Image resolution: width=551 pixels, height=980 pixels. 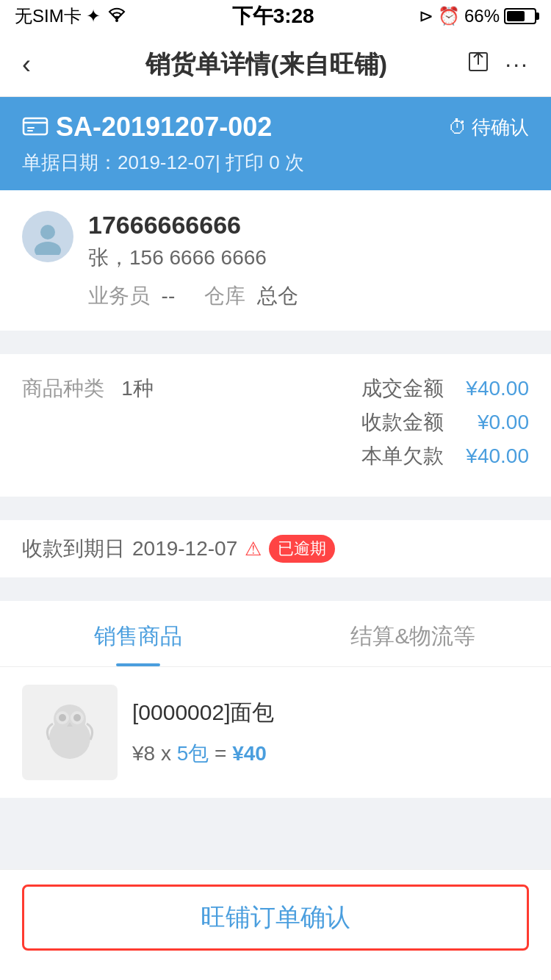 What do you see at coordinates (449, 16) in the screenshot?
I see `alarm-icon: ⏰` at bounding box center [449, 16].